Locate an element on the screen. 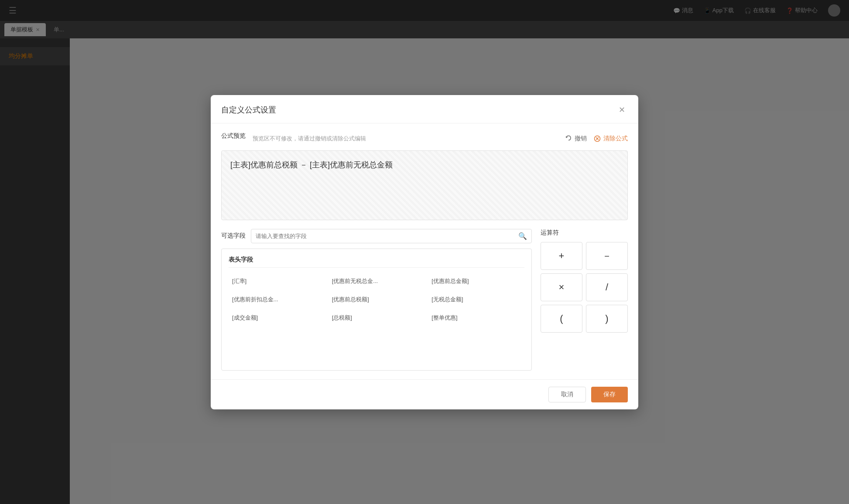 This screenshot has width=849, height=504. op-plus-button: + is located at coordinates (561, 256).